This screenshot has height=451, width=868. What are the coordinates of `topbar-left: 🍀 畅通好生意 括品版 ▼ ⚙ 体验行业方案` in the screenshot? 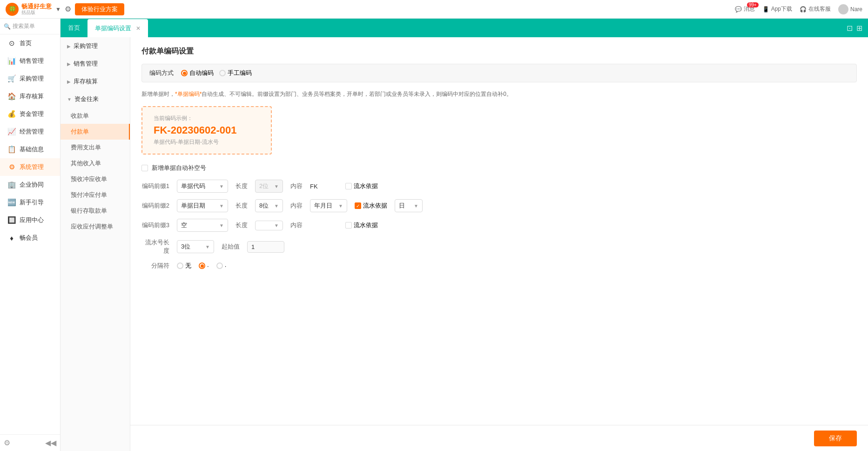 It's located at (65, 9).